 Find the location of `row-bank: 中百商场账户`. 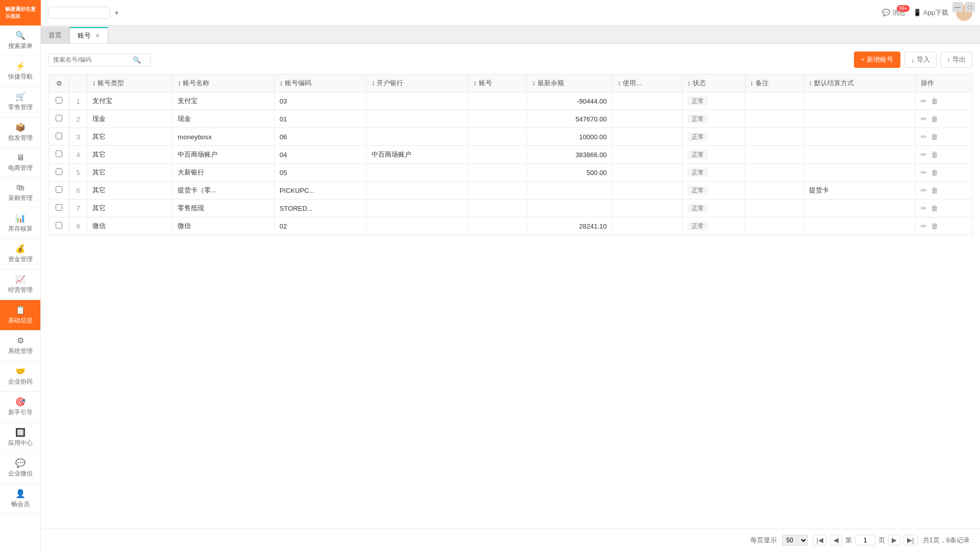

row-bank: 中百商场账户 is located at coordinates (418, 155).